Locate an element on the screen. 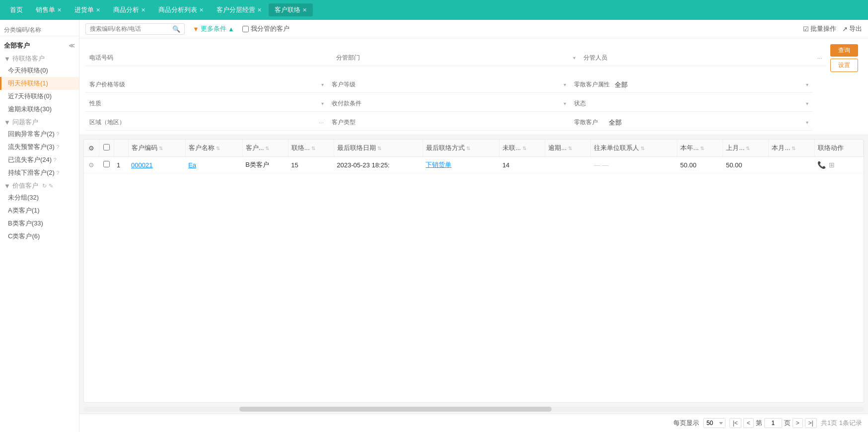  sort-icon-no-contact: ⇅ is located at coordinates (524, 148).